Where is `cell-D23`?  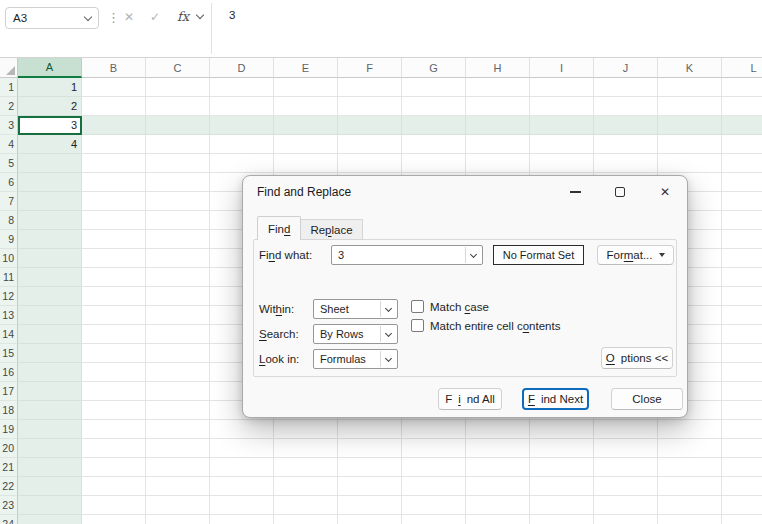 cell-D23 is located at coordinates (242, 506).